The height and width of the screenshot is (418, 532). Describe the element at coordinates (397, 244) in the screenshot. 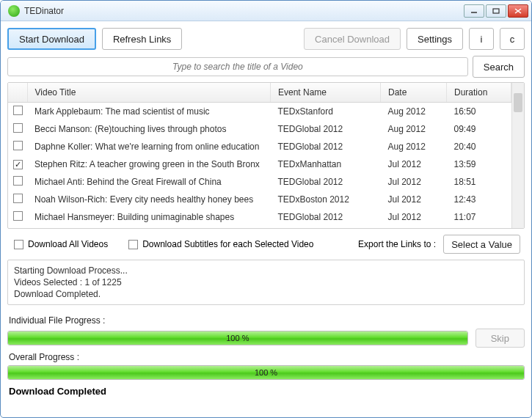

I see `export-label: Export the Links to :` at that location.